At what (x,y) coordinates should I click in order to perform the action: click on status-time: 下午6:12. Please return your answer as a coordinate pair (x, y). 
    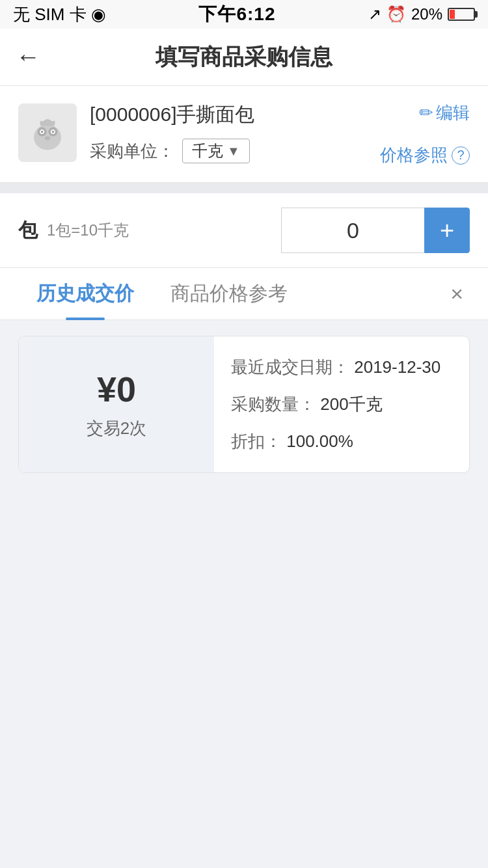
    Looking at the image, I should click on (237, 14).